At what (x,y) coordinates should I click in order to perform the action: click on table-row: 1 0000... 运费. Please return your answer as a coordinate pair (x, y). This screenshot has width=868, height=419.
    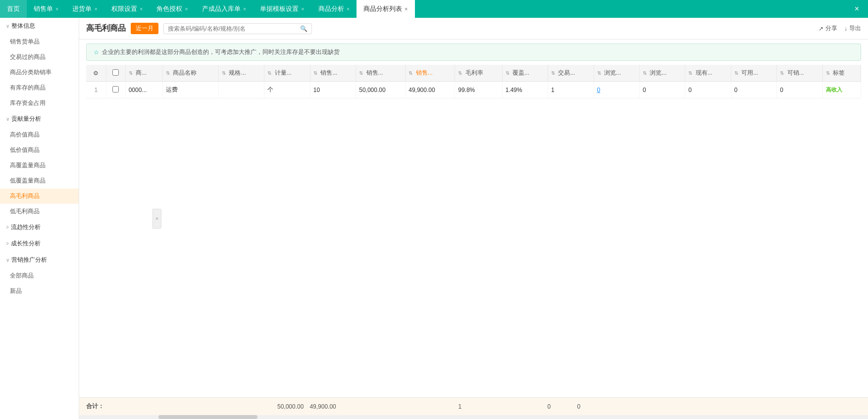
    Looking at the image, I should click on (473, 90).